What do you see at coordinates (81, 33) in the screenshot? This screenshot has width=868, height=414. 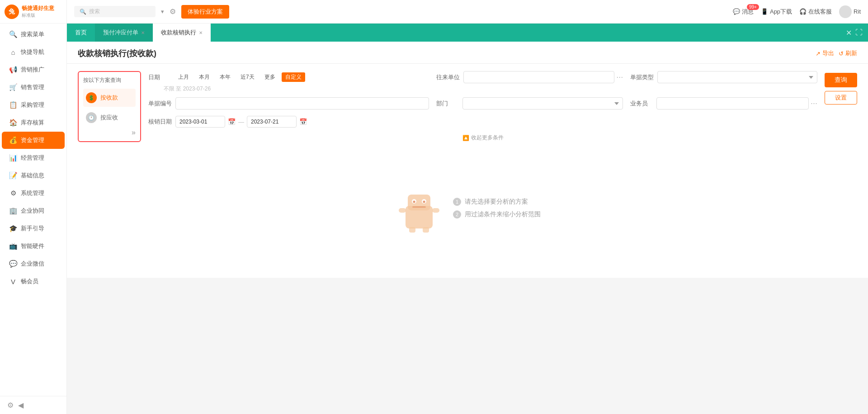 I see `tab-home: 首页` at bounding box center [81, 33].